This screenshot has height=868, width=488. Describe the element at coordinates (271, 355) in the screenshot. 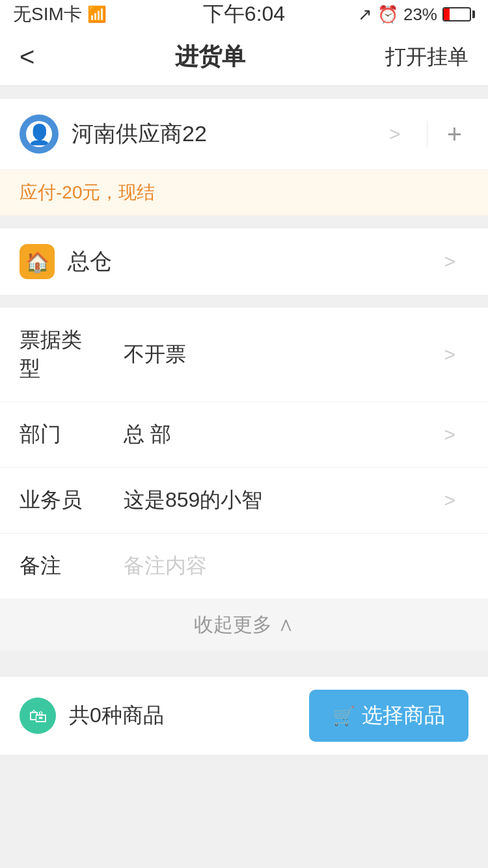

I see `invoice-value: 不开票` at that location.